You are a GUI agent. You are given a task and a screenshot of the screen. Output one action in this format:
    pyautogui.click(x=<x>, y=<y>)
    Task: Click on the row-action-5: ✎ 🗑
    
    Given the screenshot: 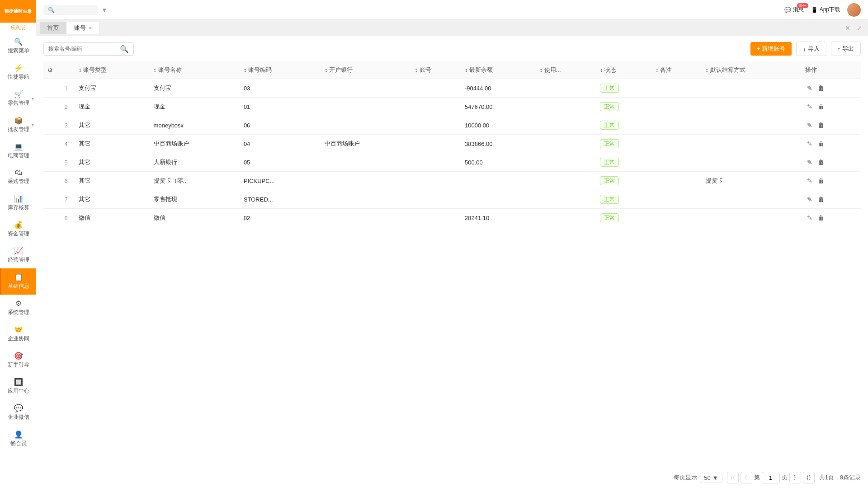 What is the action you would take?
    pyautogui.click(x=831, y=181)
    